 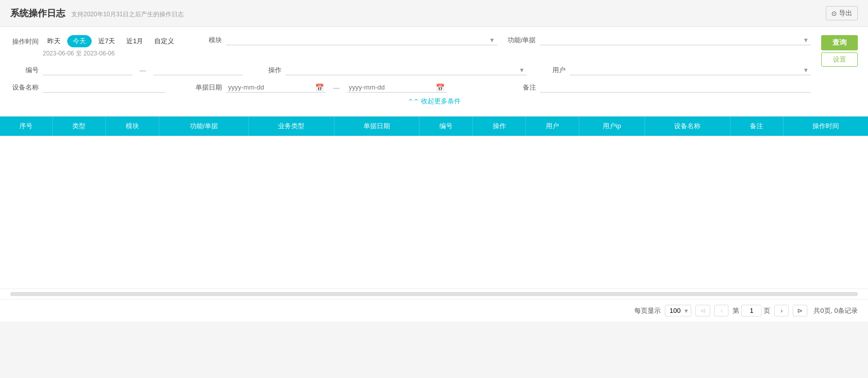 What do you see at coordinates (441, 101) in the screenshot?
I see `collapse-label: 收起更多条件` at bounding box center [441, 101].